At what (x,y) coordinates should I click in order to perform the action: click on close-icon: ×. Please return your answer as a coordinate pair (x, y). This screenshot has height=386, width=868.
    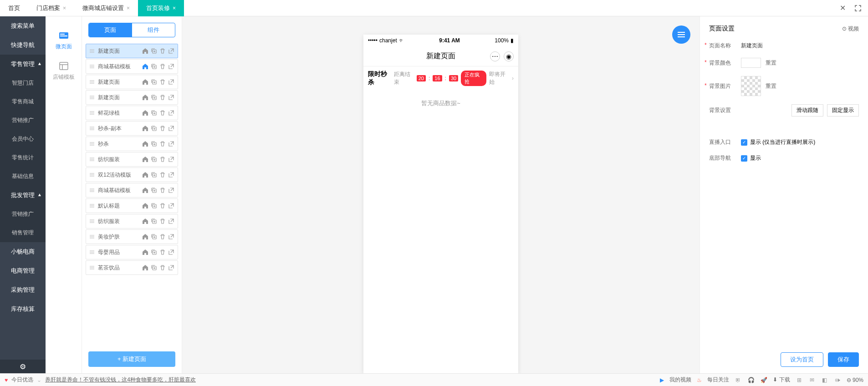
    Looking at the image, I should click on (128, 8).